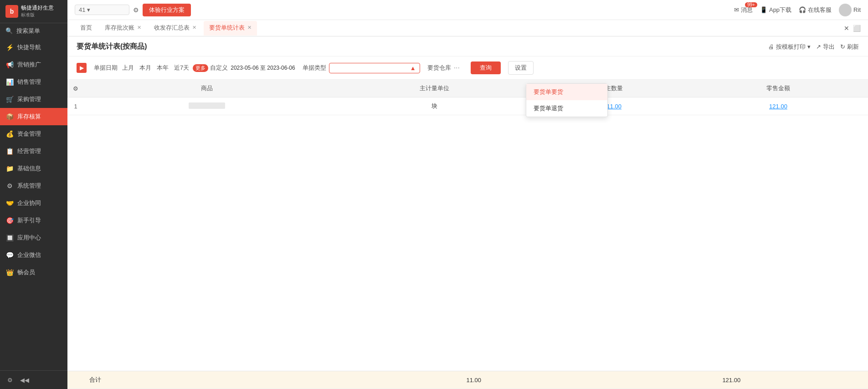  What do you see at coordinates (250, 27) in the screenshot?
I see `tab-order-stats-close: ✕` at bounding box center [250, 27].